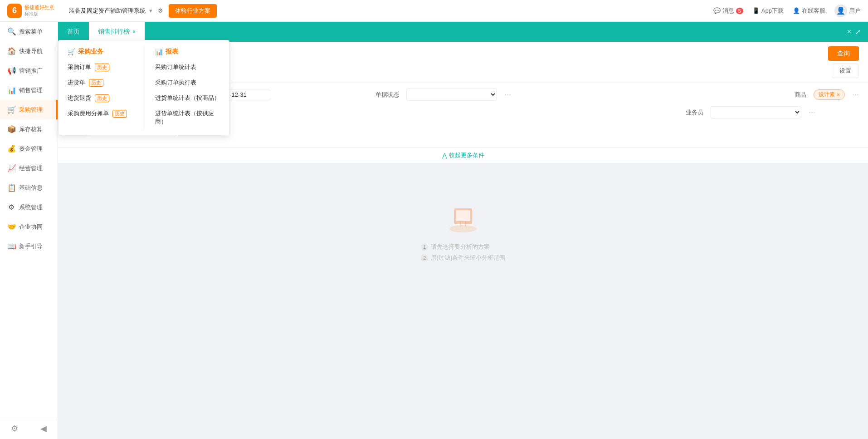 The image size is (868, 439). I want to click on purchase-section-icon: 🛒, so click(72, 52).